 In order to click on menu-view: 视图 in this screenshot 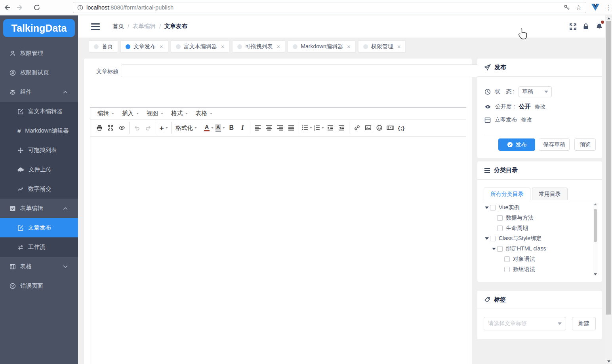, I will do `click(155, 113)`.